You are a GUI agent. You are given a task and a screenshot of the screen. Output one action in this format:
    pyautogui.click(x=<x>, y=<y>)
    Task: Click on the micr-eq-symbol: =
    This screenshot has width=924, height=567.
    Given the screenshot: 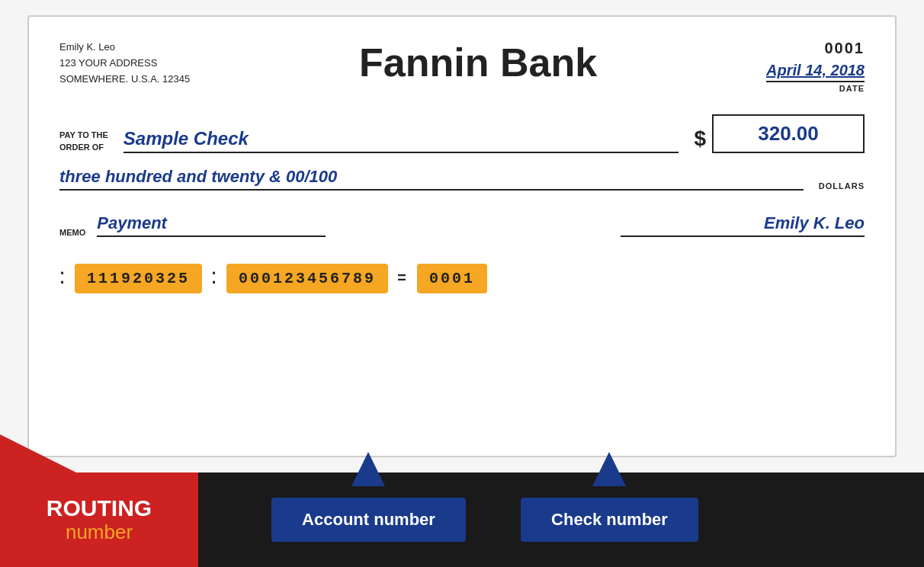 What is the action you would take?
    pyautogui.click(x=403, y=279)
    